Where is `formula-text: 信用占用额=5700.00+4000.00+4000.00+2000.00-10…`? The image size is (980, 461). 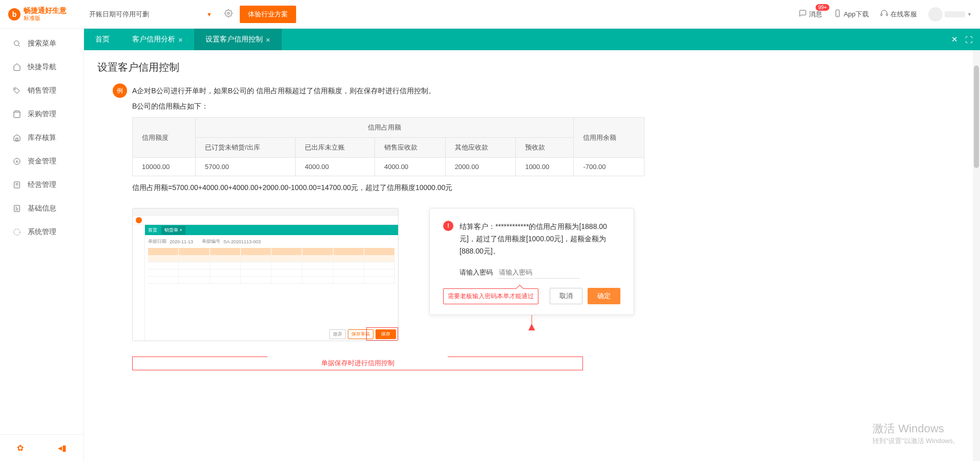
formula-text: 信用占用额=5700.00+4000.00+4000.00+2000.00-10… is located at coordinates (542, 188).